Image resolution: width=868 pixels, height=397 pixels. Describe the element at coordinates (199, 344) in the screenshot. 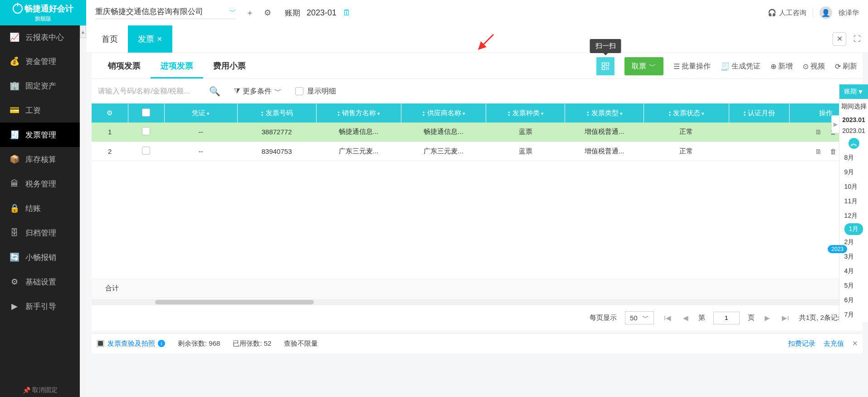

I see `remain-info: 剩余张数: 968` at that location.